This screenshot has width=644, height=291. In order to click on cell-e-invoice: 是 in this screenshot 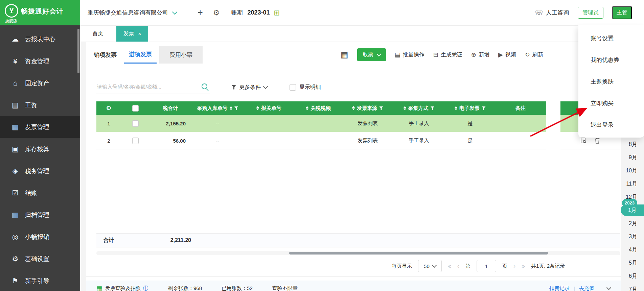, I will do `click(470, 123)`.